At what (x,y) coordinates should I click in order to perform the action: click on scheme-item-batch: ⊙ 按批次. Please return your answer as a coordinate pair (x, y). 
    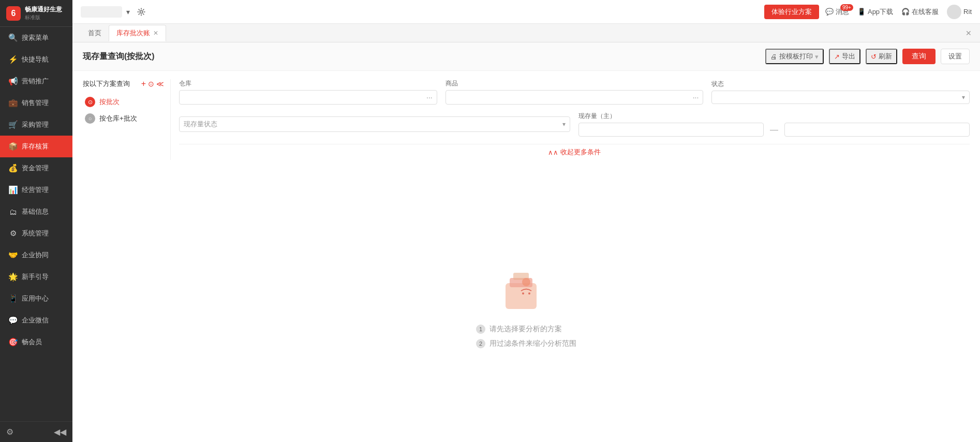
    Looking at the image, I should click on (123, 102).